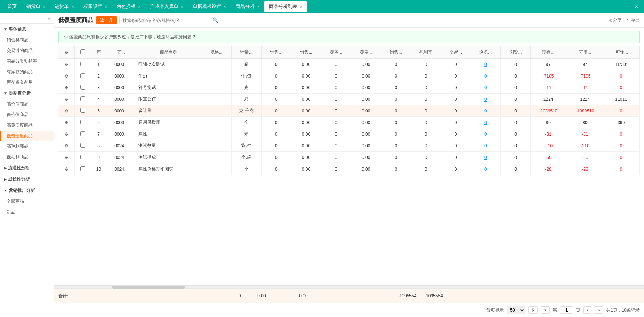 This screenshot has width=644, height=317. I want to click on col-cov2: 覆盖..., so click(366, 52).